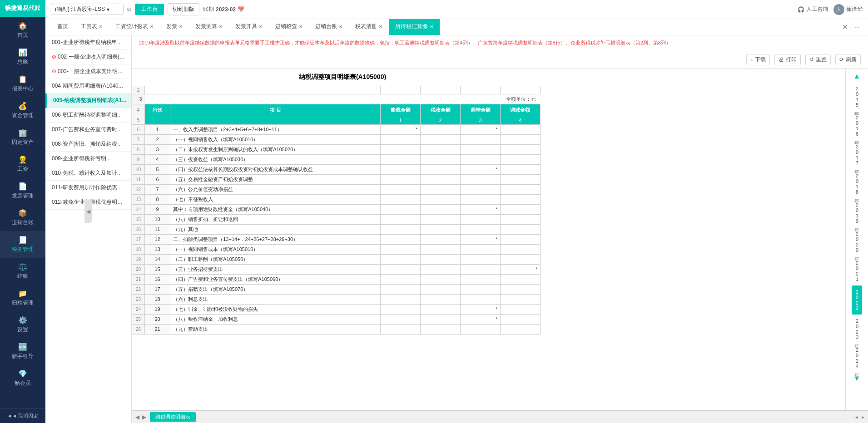 This screenshot has height=423, width=868. Describe the element at coordinates (249, 27) in the screenshot. I see `tab-发票开具: 发票开具 ✕` at that location.